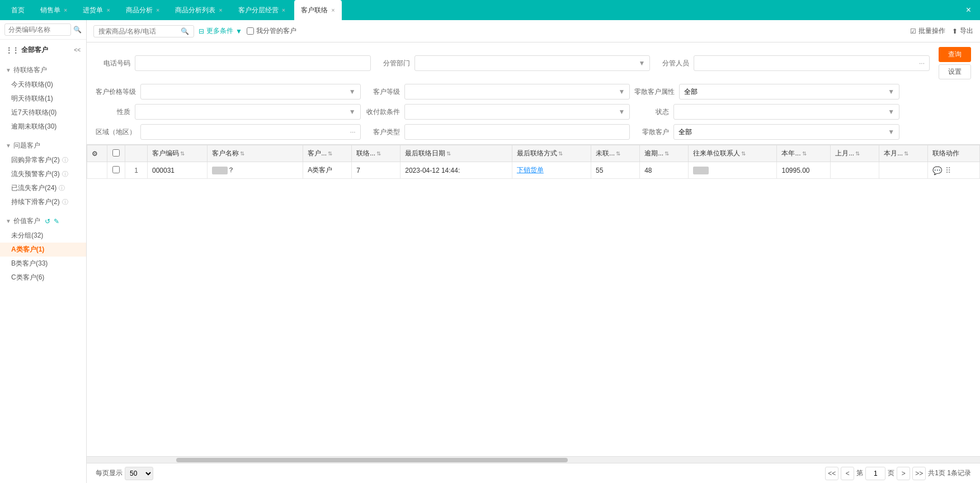 The width and height of the screenshot is (980, 483). What do you see at coordinates (955, 55) in the screenshot?
I see `query-btn: 查询` at bounding box center [955, 55].